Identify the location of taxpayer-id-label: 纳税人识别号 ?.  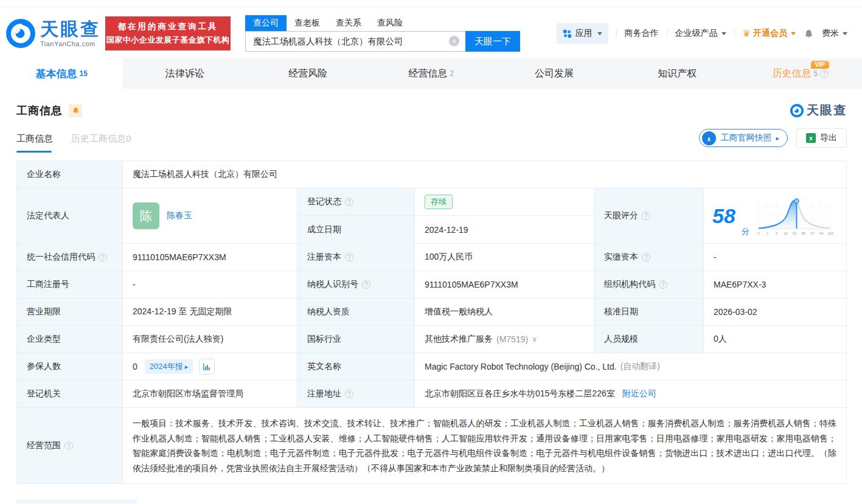
(355, 285).